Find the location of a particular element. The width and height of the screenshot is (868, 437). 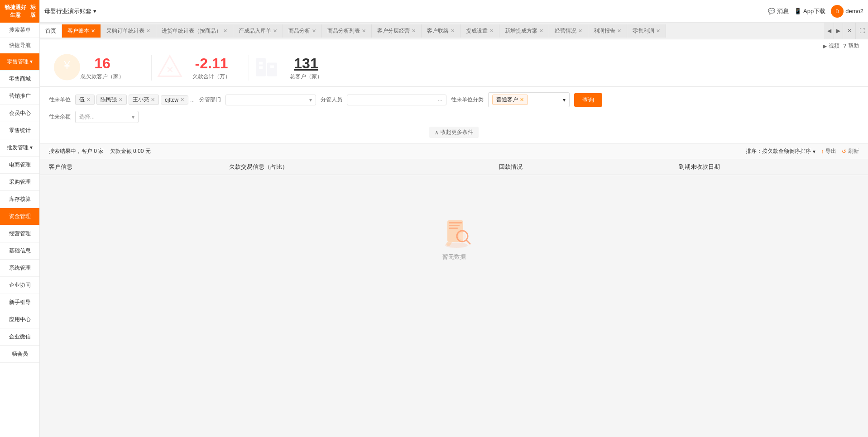

tab-close-goods-list: ✕ is located at coordinates (364, 31).